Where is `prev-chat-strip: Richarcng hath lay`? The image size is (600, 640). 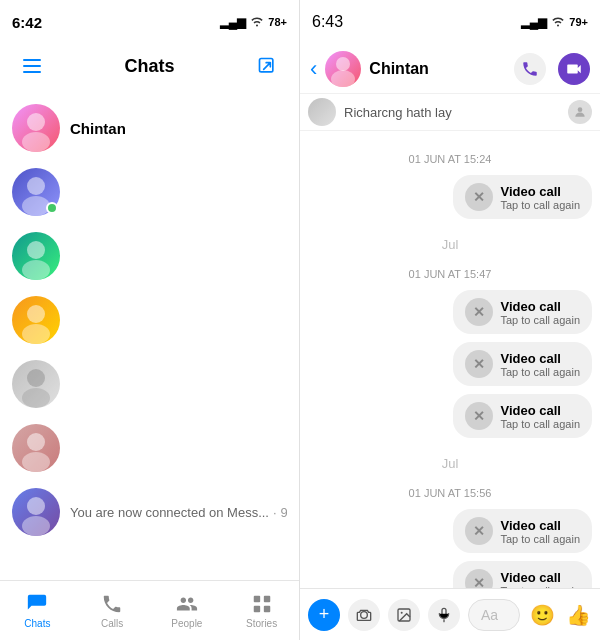
prev-chat-strip: Richarcng hath lay is located at coordinates (450, 112).